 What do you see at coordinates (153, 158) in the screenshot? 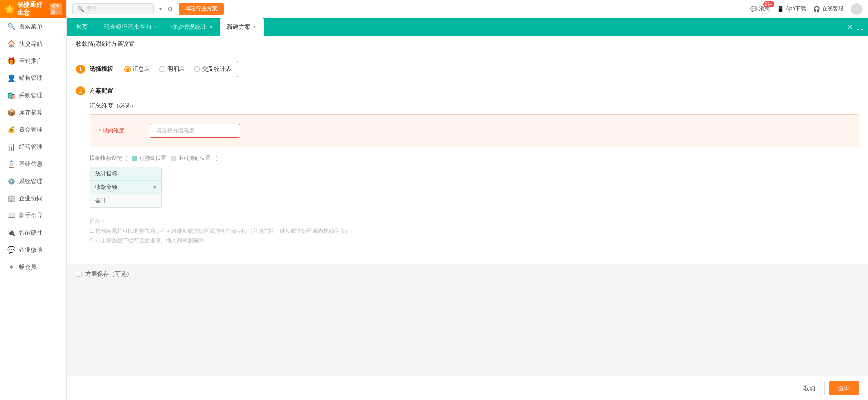
I see `draggable-label: 可拖动位置` at bounding box center [153, 158].